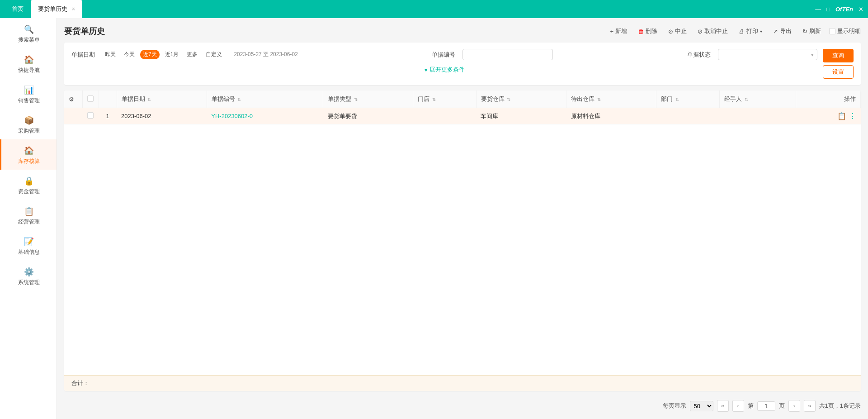  What do you see at coordinates (172, 54) in the screenshot?
I see `date-opt-1month: 近1月` at bounding box center [172, 54].